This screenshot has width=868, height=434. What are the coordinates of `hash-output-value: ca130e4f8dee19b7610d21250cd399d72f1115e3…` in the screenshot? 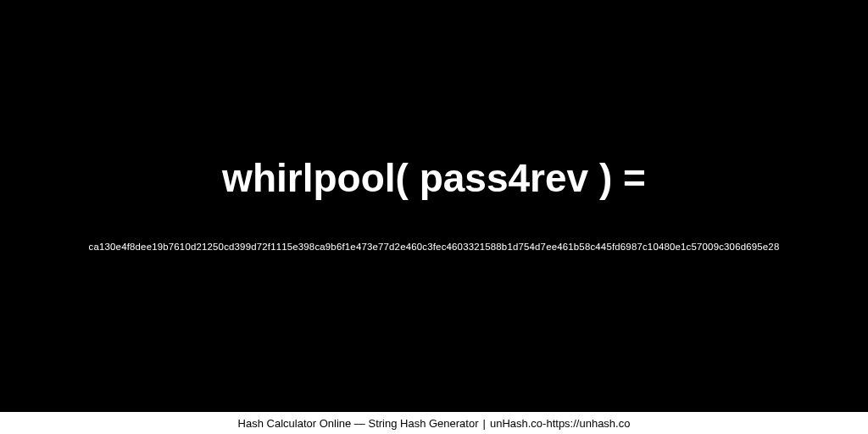 It's located at (434, 247).